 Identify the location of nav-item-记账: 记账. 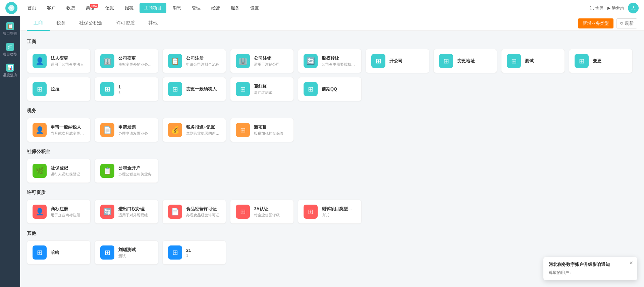
(110, 8).